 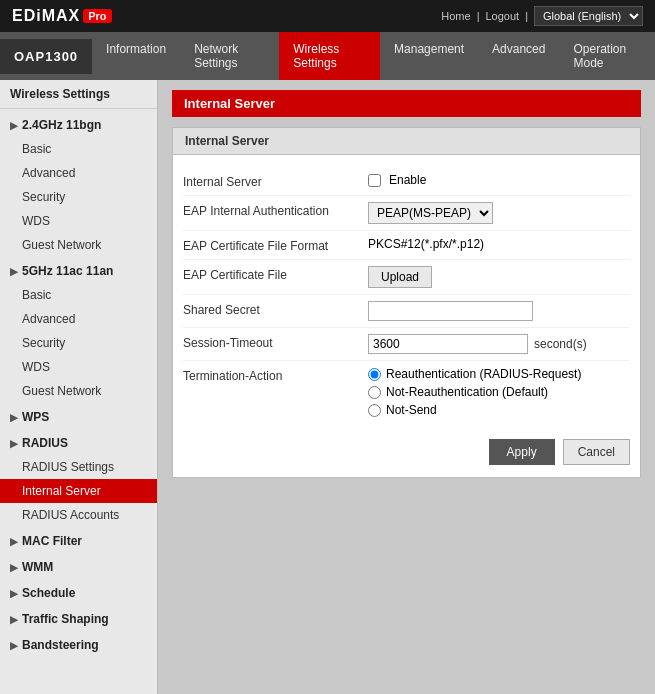 What do you see at coordinates (328, 56) in the screenshot?
I see `nav-bar: OAP1300 Information Network Settings Wir…` at bounding box center [328, 56].